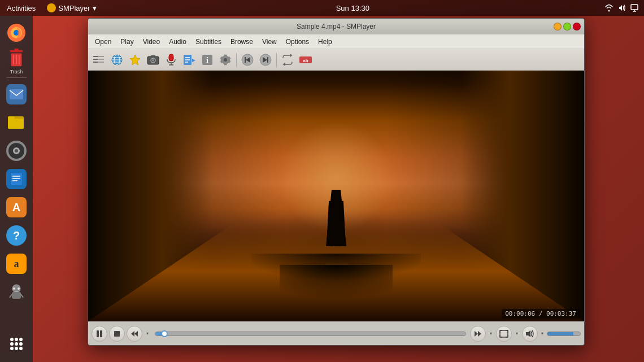 The height and width of the screenshot is (362, 644). Describe the element at coordinates (336, 60) in the screenshot. I see `toolbar: i` at that location.